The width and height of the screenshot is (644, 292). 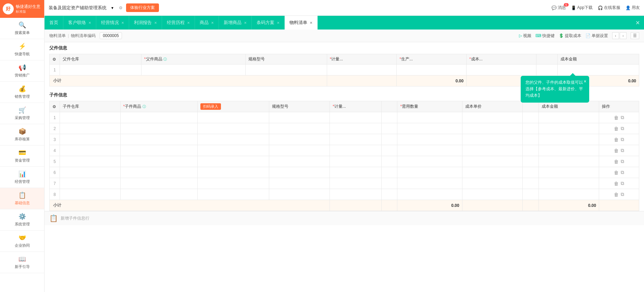 What do you see at coordinates (622, 161) in the screenshot?
I see `copy-icon-5: ⧉` at bounding box center [622, 161].